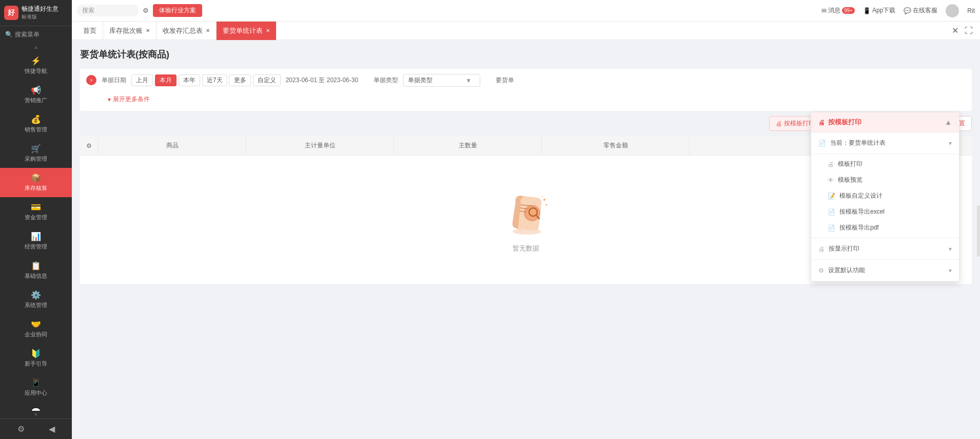  I want to click on message-button: ✉ 消息 99+, so click(838, 10).